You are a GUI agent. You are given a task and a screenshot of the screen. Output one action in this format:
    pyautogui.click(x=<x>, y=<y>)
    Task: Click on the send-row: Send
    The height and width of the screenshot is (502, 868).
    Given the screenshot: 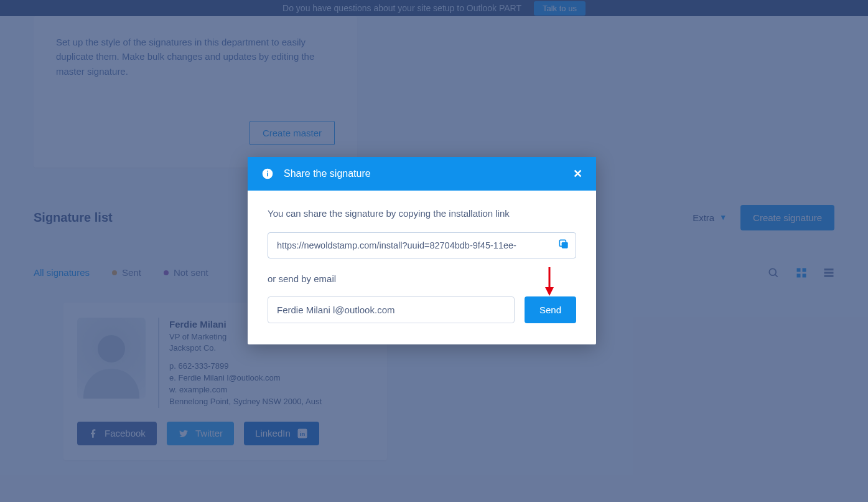 What is the action you would take?
    pyautogui.click(x=422, y=310)
    